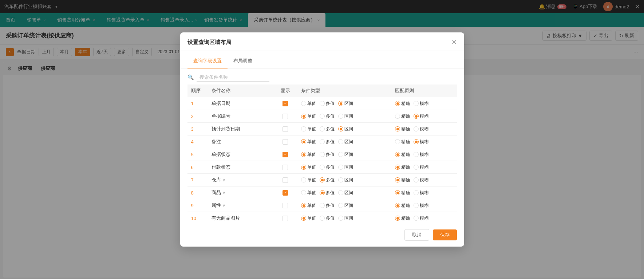 Image resolution: width=644 pixels, height=279 pixels. I want to click on cancel-button: 取消, so click(417, 235).